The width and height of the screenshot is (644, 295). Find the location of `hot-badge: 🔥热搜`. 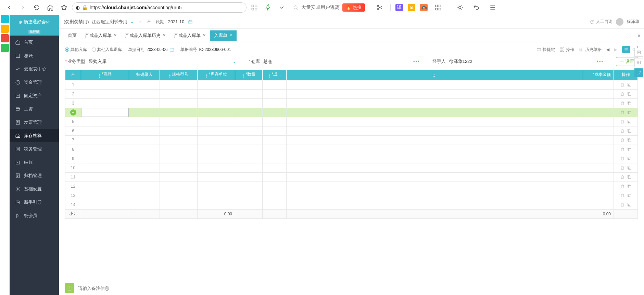

hot-badge: 🔥热搜 is located at coordinates (354, 8).